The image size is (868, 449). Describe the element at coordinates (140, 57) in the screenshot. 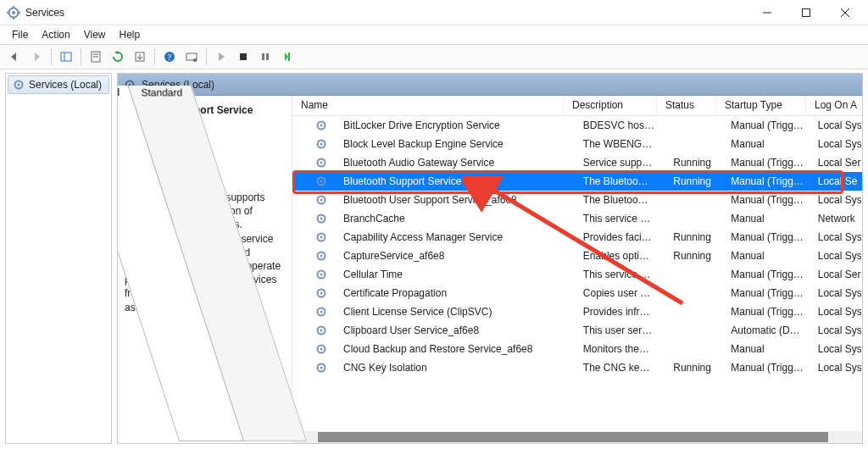

I see `export-list-button` at that location.